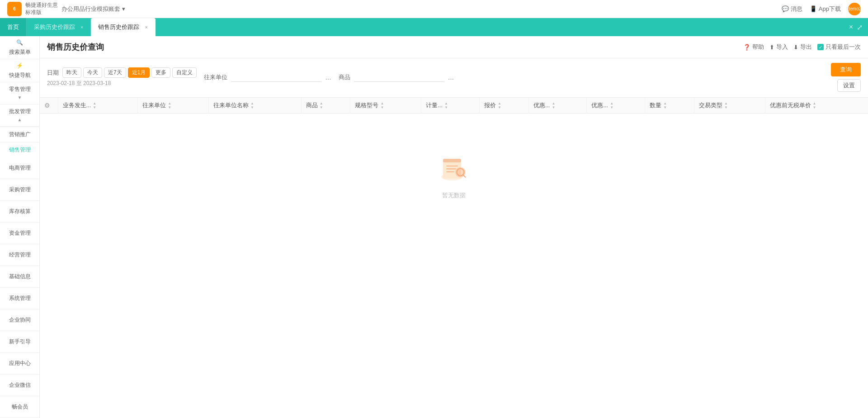 This screenshot has width=868, height=418. I want to click on tab-home: 首页, so click(14, 27).